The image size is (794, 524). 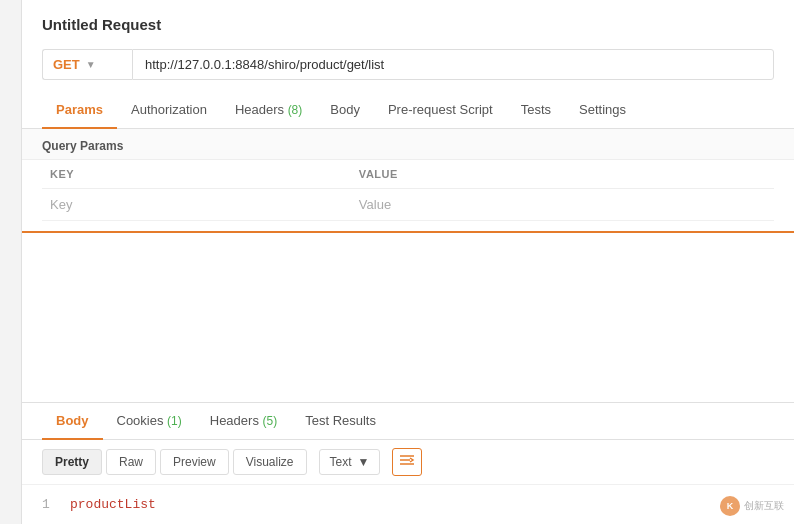 I want to click on response-tab-body: Body, so click(x=72, y=422).